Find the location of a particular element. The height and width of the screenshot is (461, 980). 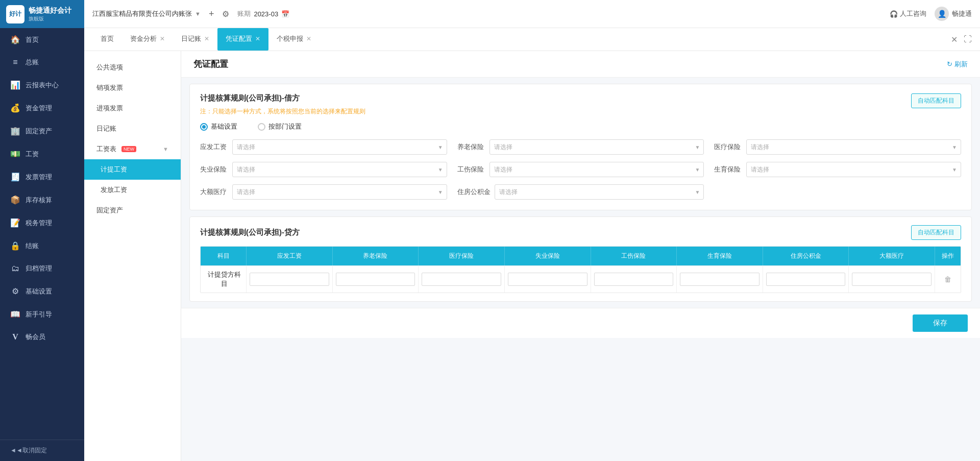

sidebar-item-inventory: 📦 库存核算 is located at coordinates (42, 200).